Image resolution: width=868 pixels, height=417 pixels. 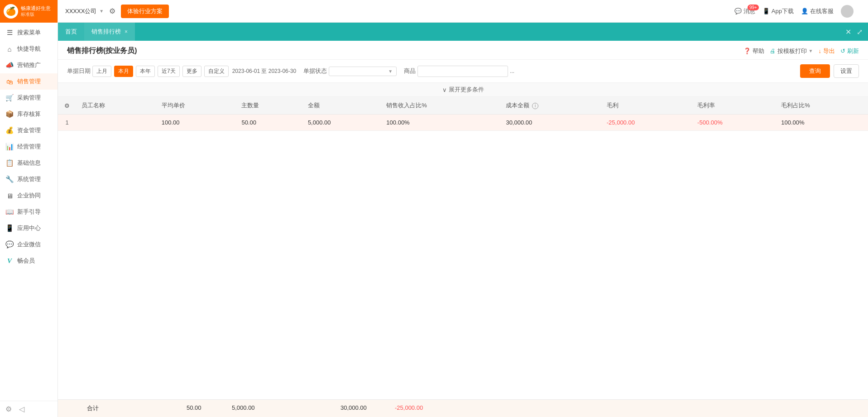 What do you see at coordinates (9, 409) in the screenshot?
I see `sidebar-settings-icon: ⚙` at bounding box center [9, 409].